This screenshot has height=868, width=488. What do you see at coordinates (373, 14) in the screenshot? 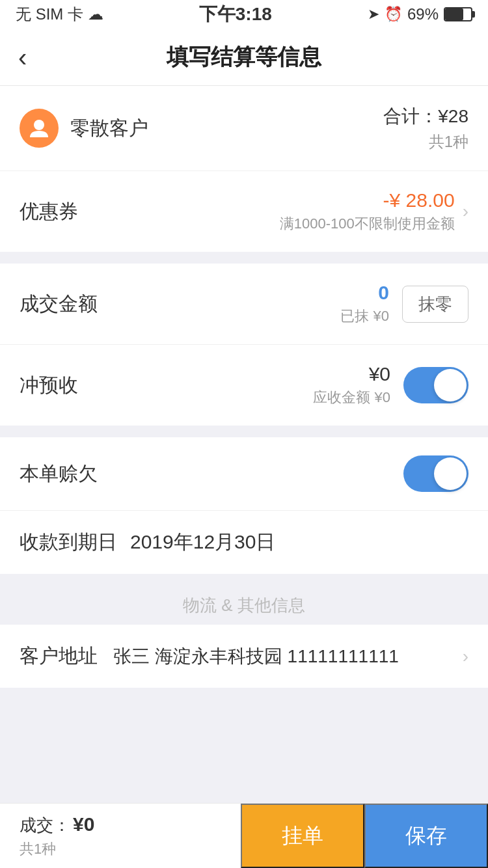
I see `location-icon: ➤` at bounding box center [373, 14].